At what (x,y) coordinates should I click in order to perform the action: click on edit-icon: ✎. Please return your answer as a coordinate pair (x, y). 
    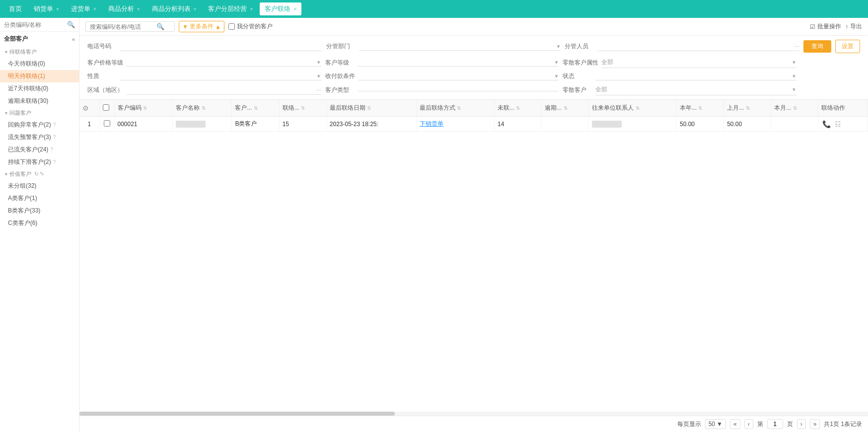
    Looking at the image, I should click on (42, 174).